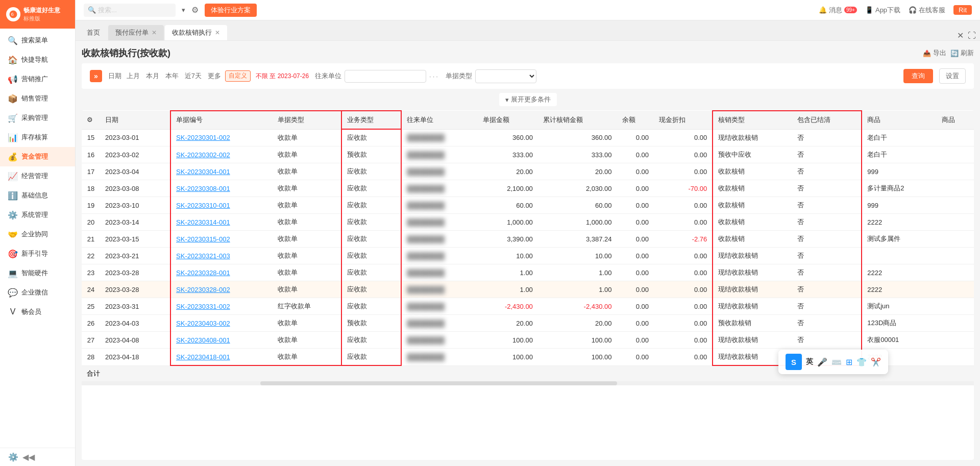 Image resolution: width=980 pixels, height=466 pixels. What do you see at coordinates (38, 254) in the screenshot?
I see `sidebar-item-guide: 🎯 新手引导` at bounding box center [38, 254].